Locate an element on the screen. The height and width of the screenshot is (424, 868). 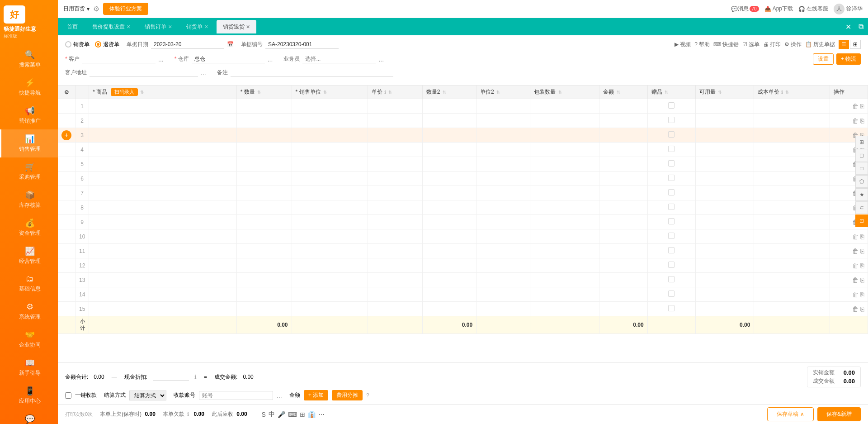
add-payment-btn: + 添加 is located at coordinates (316, 395).